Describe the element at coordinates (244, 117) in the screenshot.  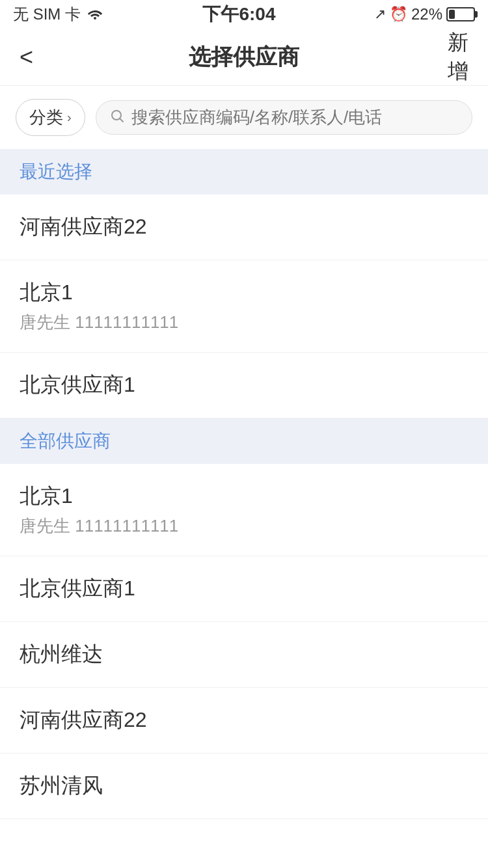
I see `filter-bar: 分类 ›` at that location.